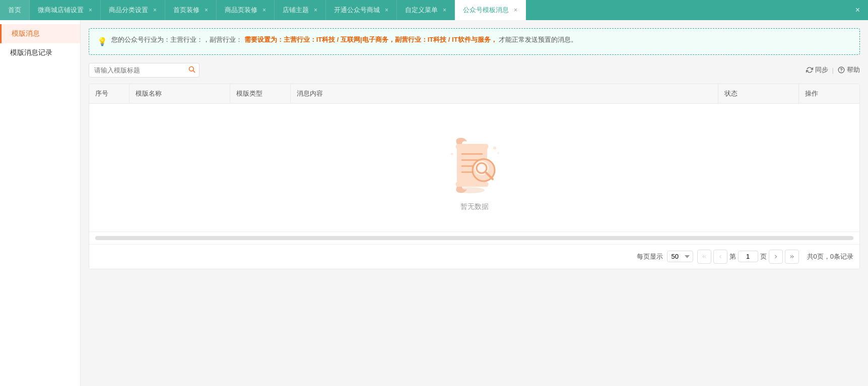 The width and height of the screenshot is (868, 386). What do you see at coordinates (296, 10) in the screenshot?
I see `tab-shop-theme-label: 店铺主题` at bounding box center [296, 10].